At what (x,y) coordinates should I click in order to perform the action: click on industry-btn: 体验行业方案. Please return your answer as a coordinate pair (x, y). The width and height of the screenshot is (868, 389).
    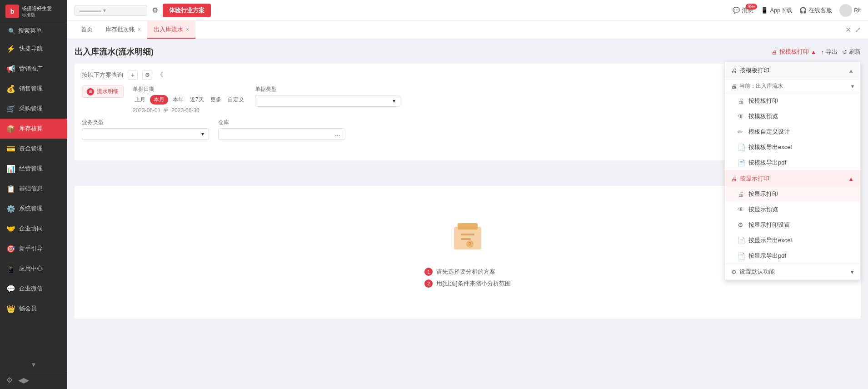
    Looking at the image, I should click on (187, 10).